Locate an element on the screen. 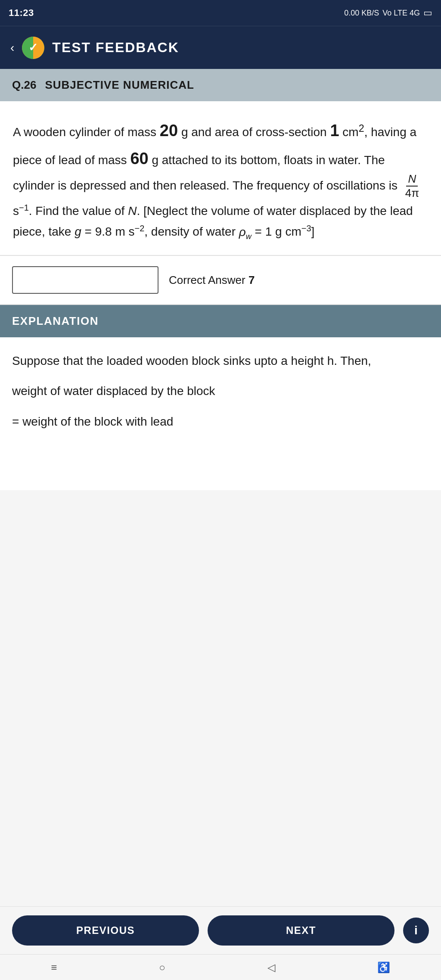  question-number: Q.26 is located at coordinates (24, 85).